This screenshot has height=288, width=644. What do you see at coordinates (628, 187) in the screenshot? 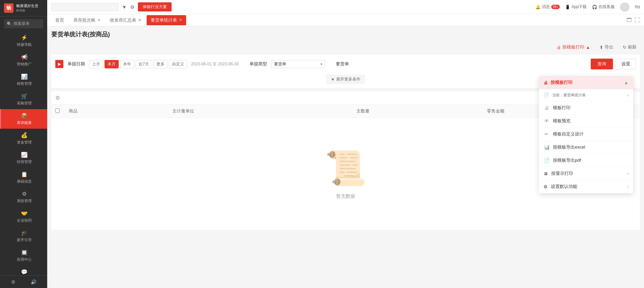
I see `chevron-right-icon-default: ›` at bounding box center [628, 187].